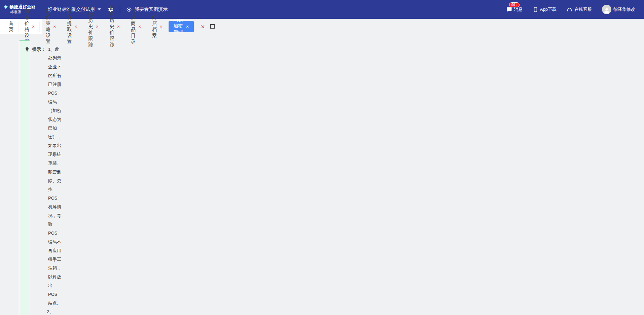 This screenshot has height=315, width=644. I want to click on diamond-icon, so click(6, 7).